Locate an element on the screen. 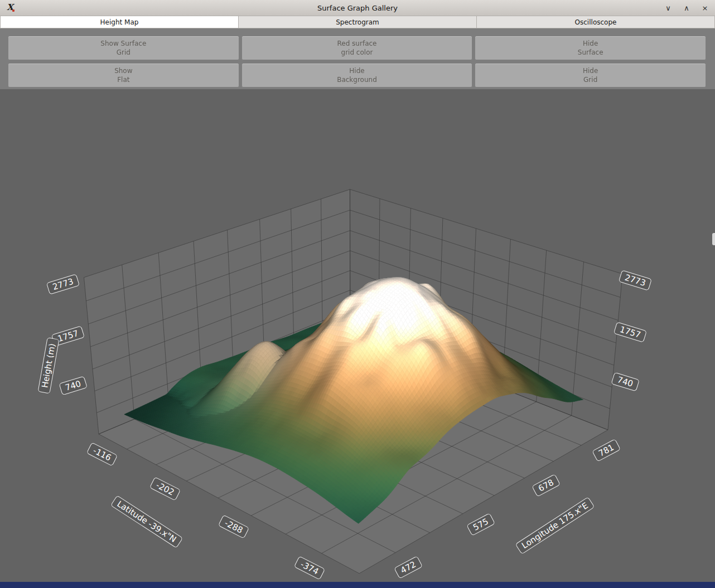 Image resolution: width=715 pixels, height=588 pixels. window-close-button: × is located at coordinates (705, 8).